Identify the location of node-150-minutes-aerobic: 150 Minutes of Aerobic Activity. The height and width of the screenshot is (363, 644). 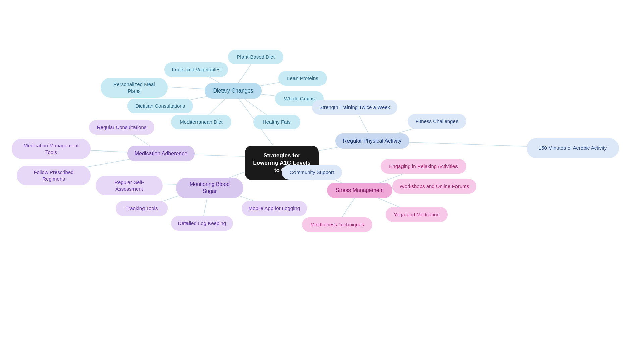
(573, 148).